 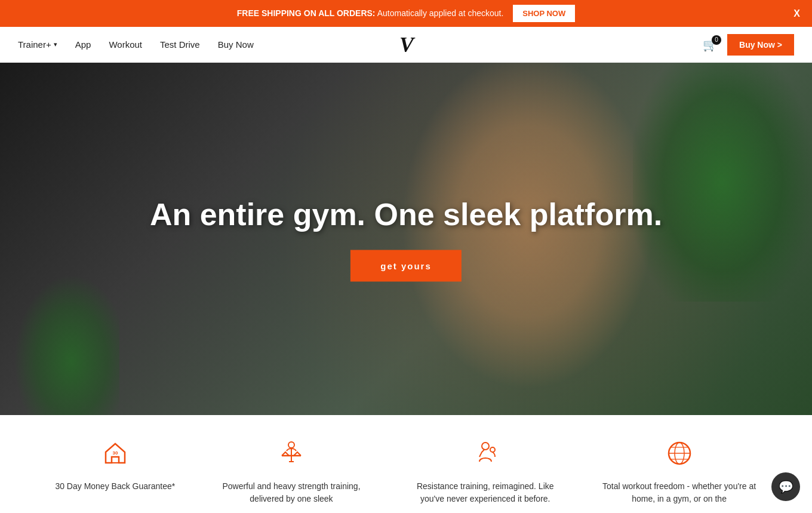 What do you see at coordinates (406, 45) in the screenshot?
I see `site-logo: V` at bounding box center [406, 45].